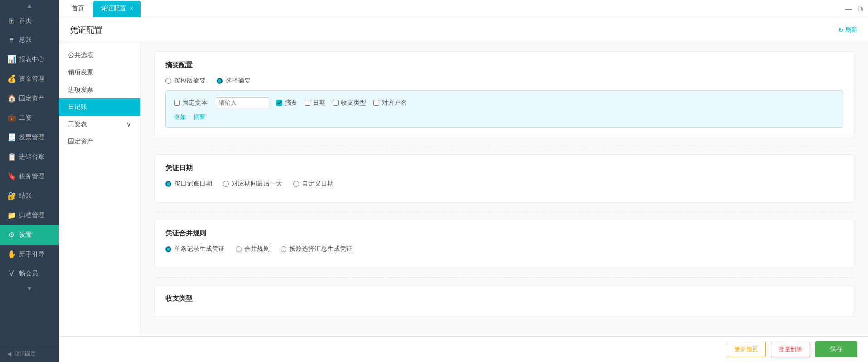 The height and width of the screenshot is (362, 868). I want to click on window-controls: — ⧉, so click(854, 9).